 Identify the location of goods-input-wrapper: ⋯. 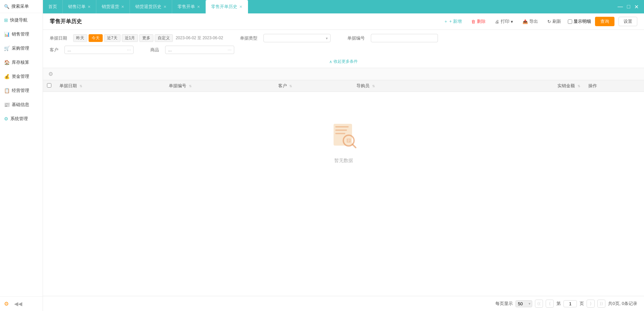
(200, 50).